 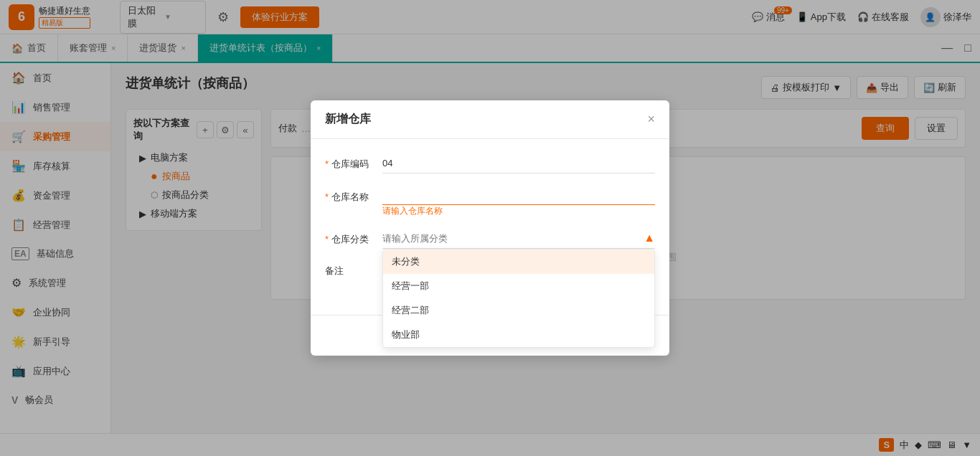 I want to click on category-option-property: 物业部, so click(x=519, y=335).